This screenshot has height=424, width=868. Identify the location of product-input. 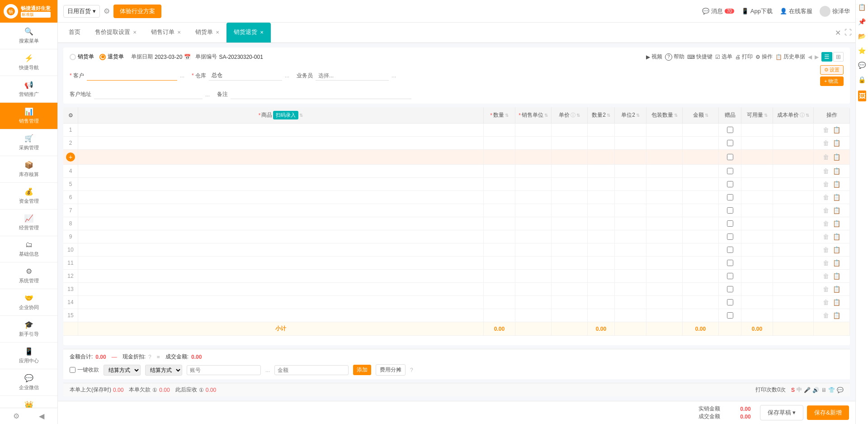
(281, 157).